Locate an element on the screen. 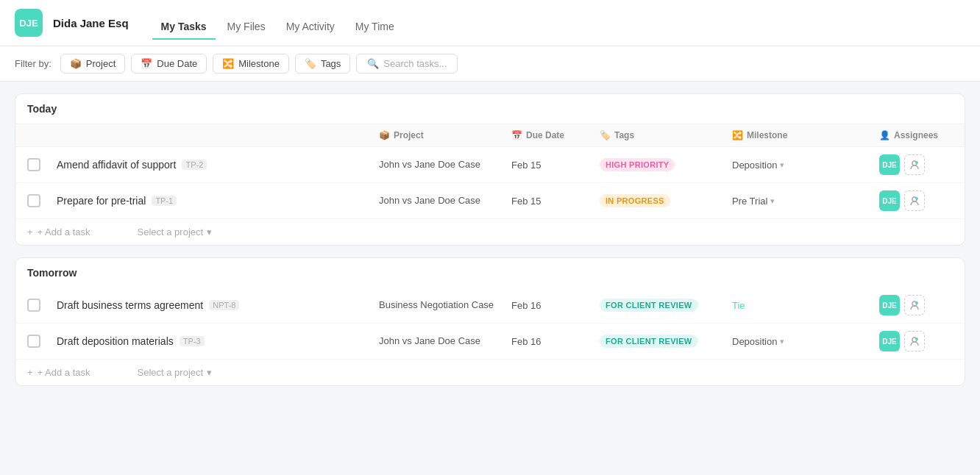  task-name: Prepare for pre-trial TP-1 is located at coordinates (218, 201).